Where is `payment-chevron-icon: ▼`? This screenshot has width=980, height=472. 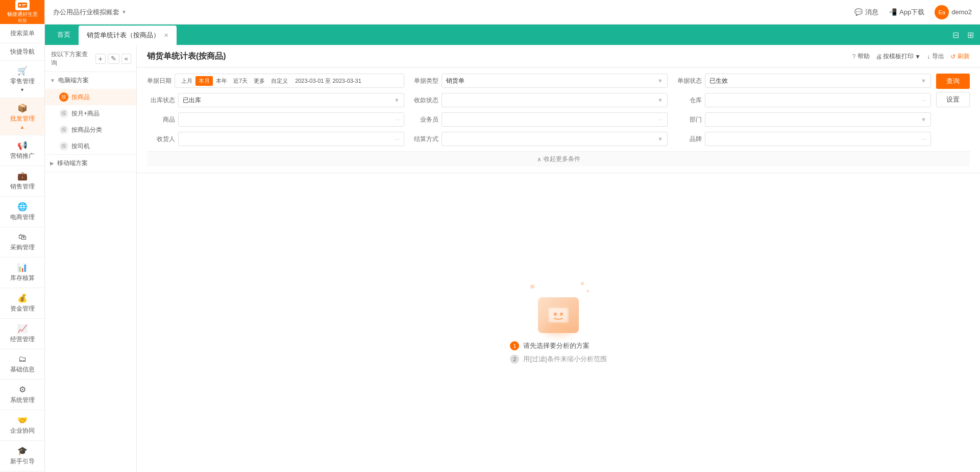
payment-chevron-icon: ▼ is located at coordinates (660, 139).